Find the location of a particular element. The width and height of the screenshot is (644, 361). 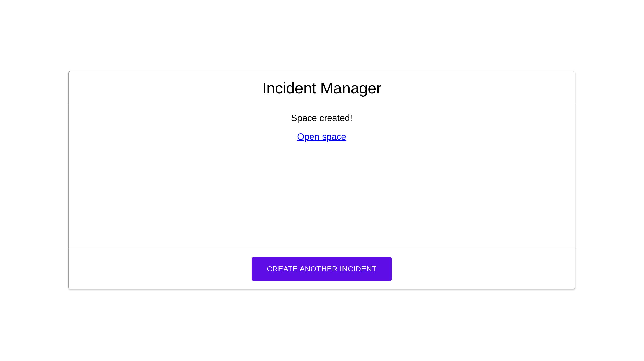

create-another-incident-button: CREATE ANOTHER INCIDENT is located at coordinates (322, 269).